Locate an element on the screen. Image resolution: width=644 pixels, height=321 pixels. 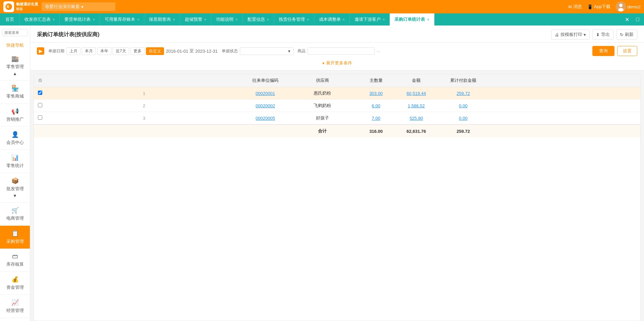
qty-link: 303.00 is located at coordinates (376, 93).